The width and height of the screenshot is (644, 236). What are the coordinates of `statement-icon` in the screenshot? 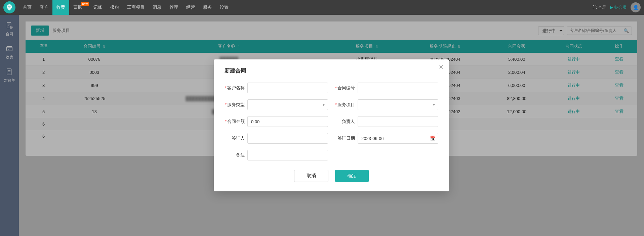 It's located at (9, 72).